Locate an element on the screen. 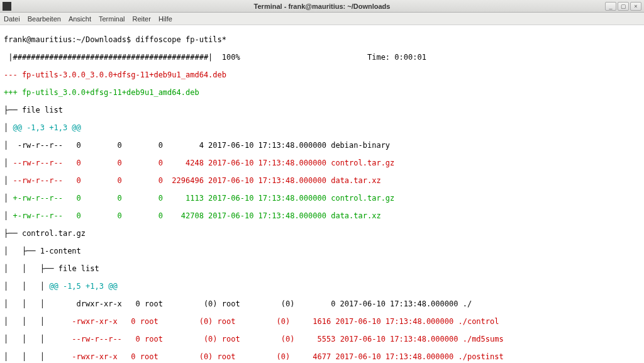  diff-removed: -rwxr-xr-x 0 root (0) root (0) 4677 2017… is located at coordinates (276, 357).